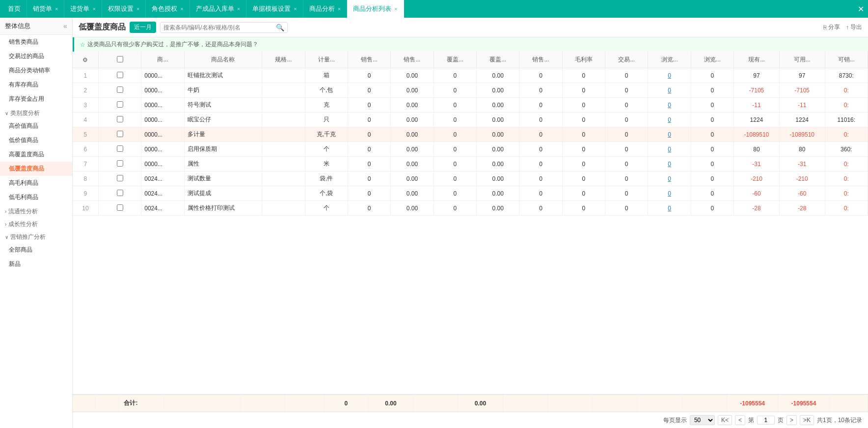 This screenshot has height=428, width=868. What do you see at coordinates (36, 141) in the screenshot?
I see `sidebar-item-low-value: 低价值商品` at bounding box center [36, 141].